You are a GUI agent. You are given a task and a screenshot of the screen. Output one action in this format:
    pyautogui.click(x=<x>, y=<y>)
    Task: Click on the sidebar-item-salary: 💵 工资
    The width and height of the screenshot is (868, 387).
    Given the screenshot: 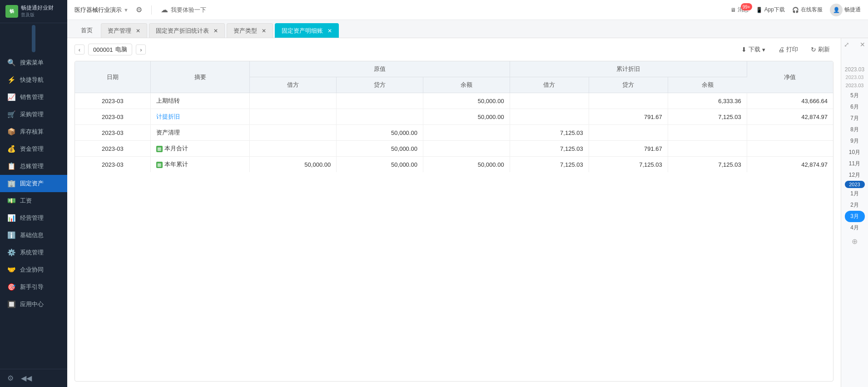 What is the action you would take?
    pyautogui.click(x=34, y=201)
    